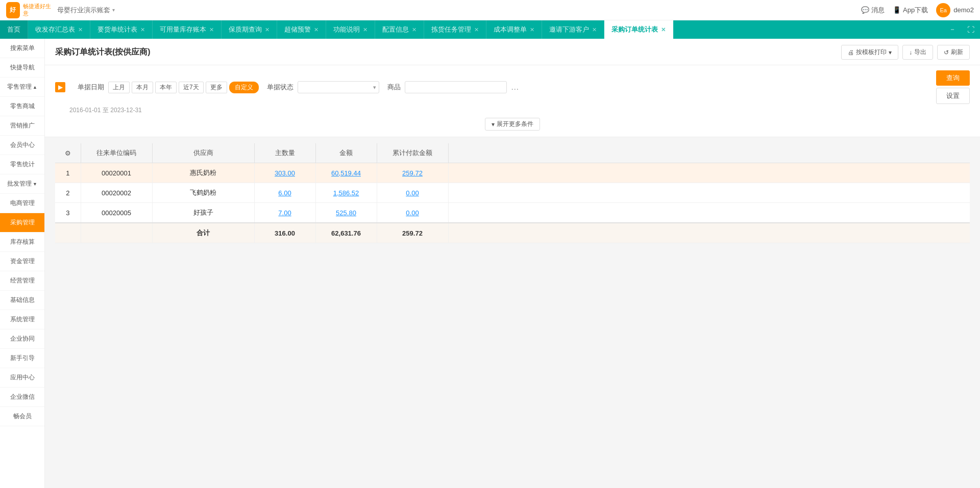  Describe the element at coordinates (22, 397) in the screenshot. I see `sidebar-item-enterprise-wechat: 企业微信` at that location.